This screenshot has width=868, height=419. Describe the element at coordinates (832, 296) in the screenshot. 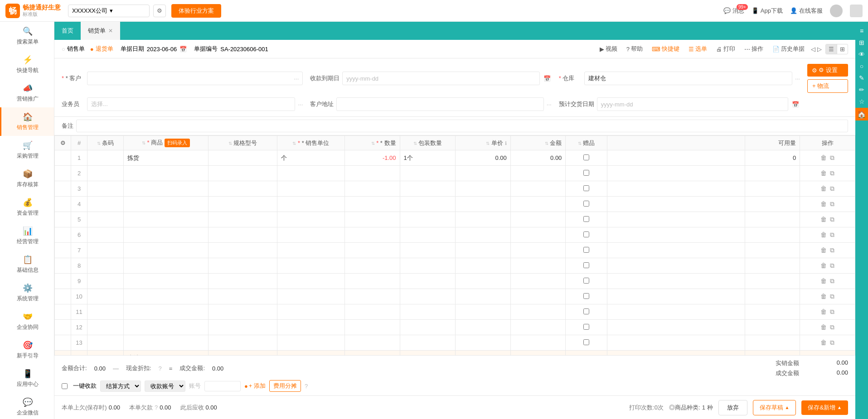

I see `copy-row-icon-9: ⧉` at that location.